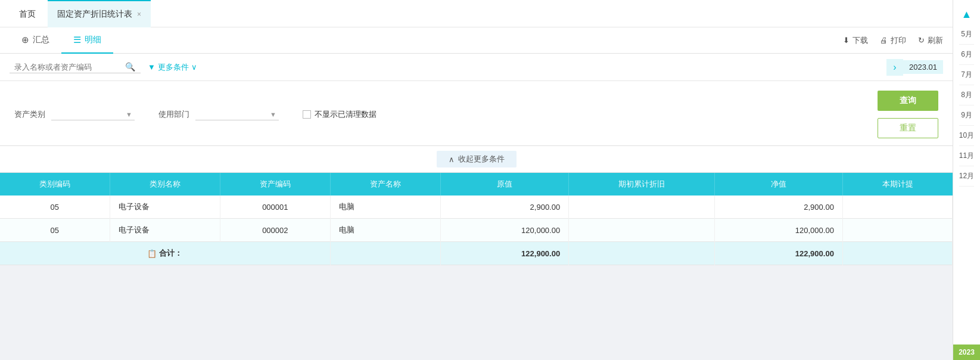 The height and width of the screenshot is (360, 980). I want to click on th-net-value: 净值, so click(778, 184).